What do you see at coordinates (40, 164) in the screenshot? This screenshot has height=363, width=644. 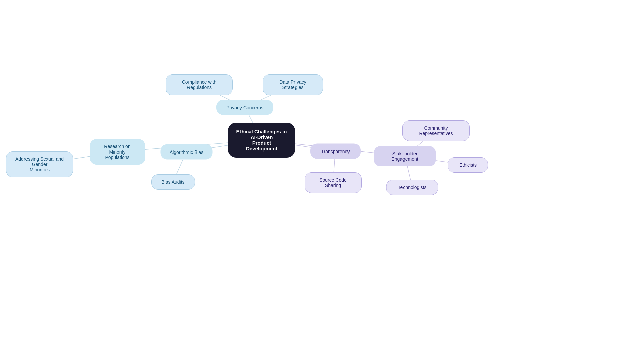 I see `node-addressingSexual: Addressing Sexual and Gender Minorities` at bounding box center [40, 164].